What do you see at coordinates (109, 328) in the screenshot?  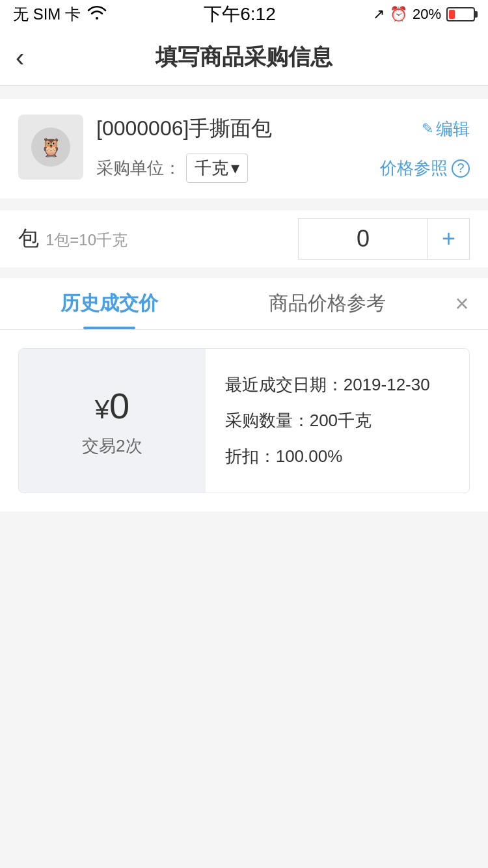 I see `tab-active-indicator` at bounding box center [109, 328].